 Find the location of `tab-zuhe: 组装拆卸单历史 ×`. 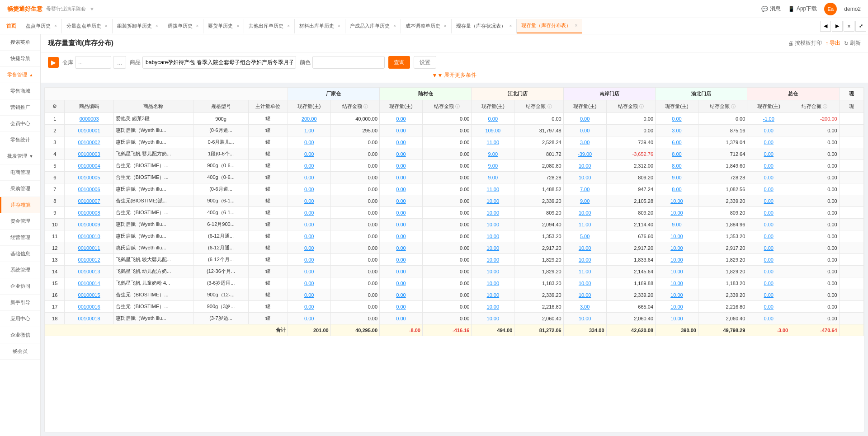

tab-zuhe: 组装拆卸单历史 × is located at coordinates (138, 26).